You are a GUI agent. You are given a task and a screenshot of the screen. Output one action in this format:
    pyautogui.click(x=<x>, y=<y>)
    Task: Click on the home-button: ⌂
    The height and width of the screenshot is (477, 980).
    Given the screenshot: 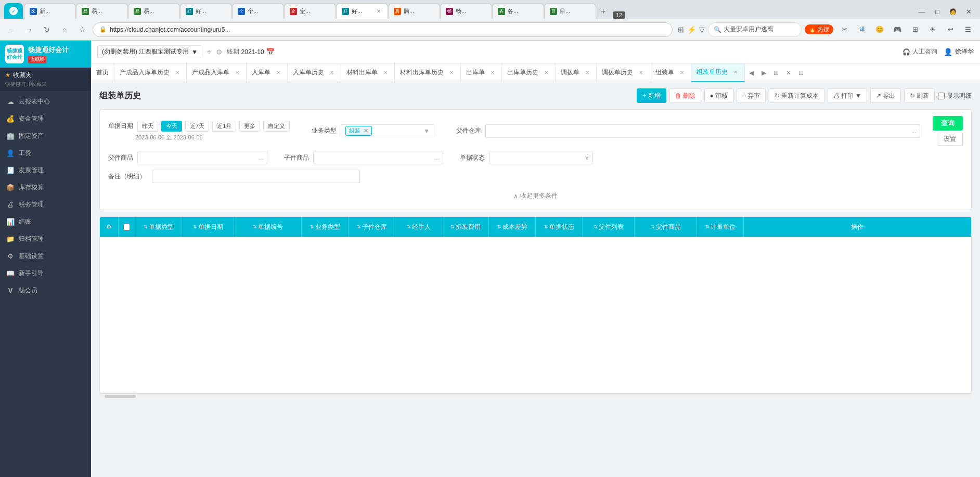 What is the action you would take?
    pyautogui.click(x=65, y=30)
    